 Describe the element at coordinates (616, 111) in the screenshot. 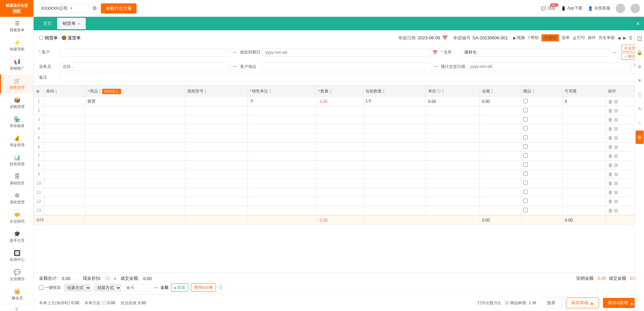

I see `copy-row-icon-1: ⊞` at that location.